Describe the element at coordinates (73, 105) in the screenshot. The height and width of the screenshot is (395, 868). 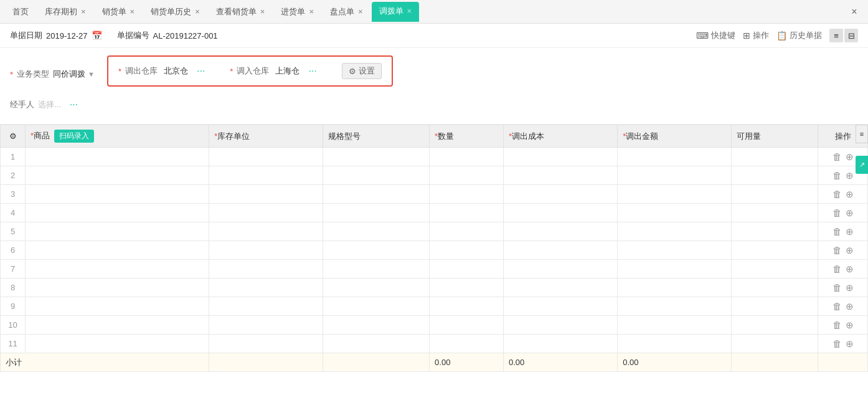
I see `agent-more-icon: ···` at that location.